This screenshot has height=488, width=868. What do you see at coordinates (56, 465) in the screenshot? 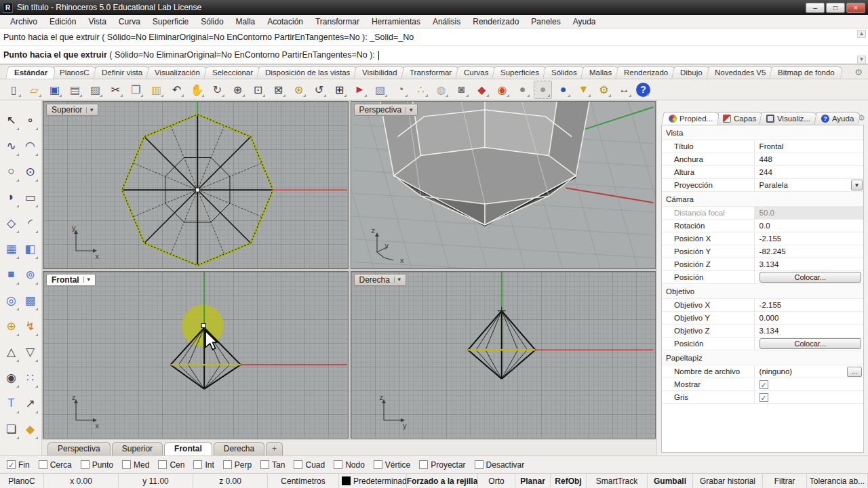
I see `osnap-item: Cerca` at bounding box center [56, 465].